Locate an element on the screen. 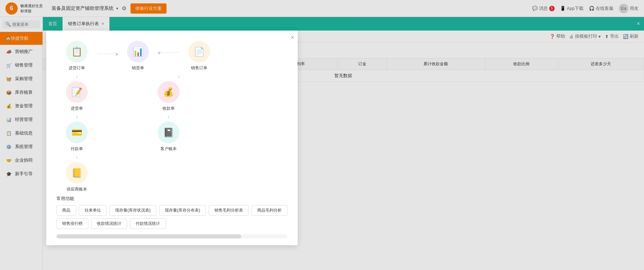 The image size is (644, 270). flow-purchase-order: 📋 进货订单 is located at coordinates (77, 56).